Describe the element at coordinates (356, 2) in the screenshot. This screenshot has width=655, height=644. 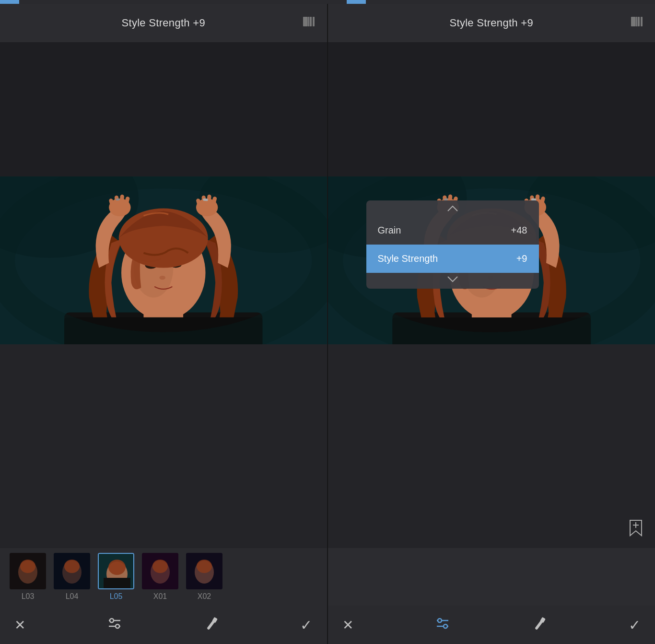
I see `right-progress-indicator` at that location.